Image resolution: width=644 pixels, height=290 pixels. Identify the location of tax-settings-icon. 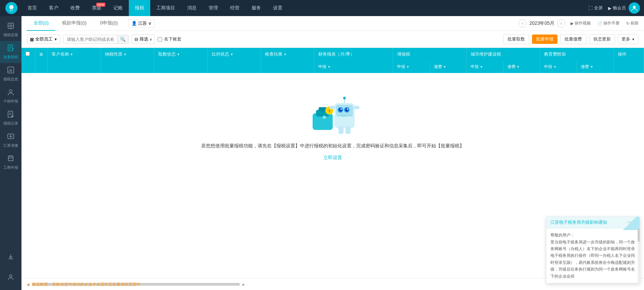
(11, 27).